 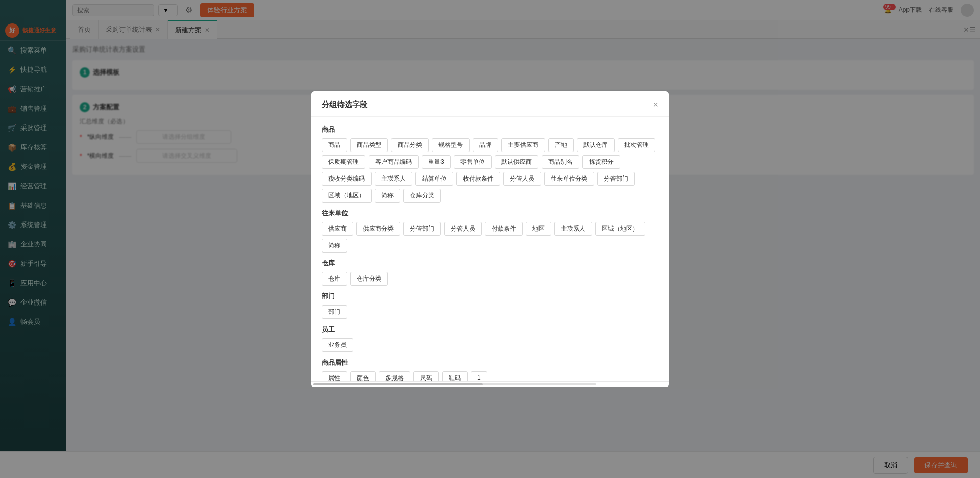 What do you see at coordinates (334, 376) in the screenshot?
I see `field-tag-product_attr-0: 属性` at bounding box center [334, 376].